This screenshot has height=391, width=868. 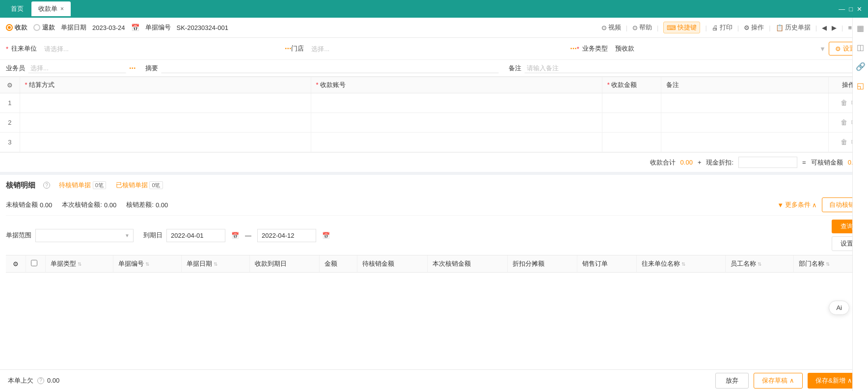 I want to click on shop-input, so click(x=437, y=49).